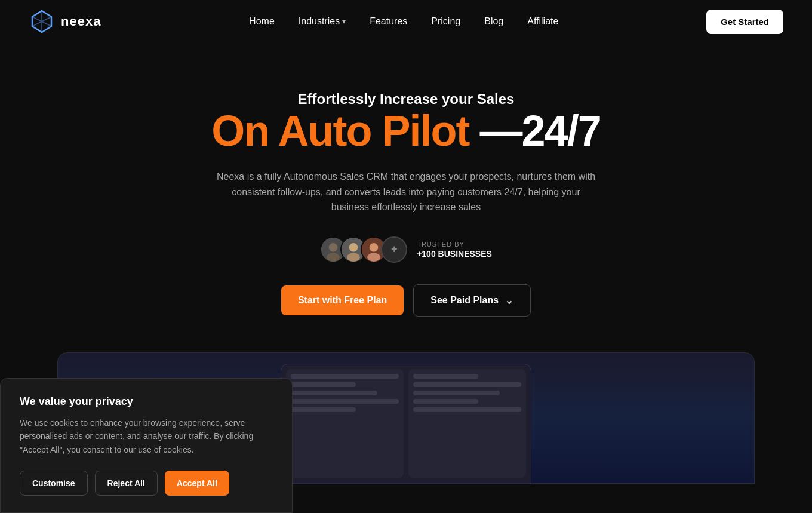 The image size is (812, 513). What do you see at coordinates (324, 385) in the screenshot?
I see `dash-line-short` at bounding box center [324, 385].